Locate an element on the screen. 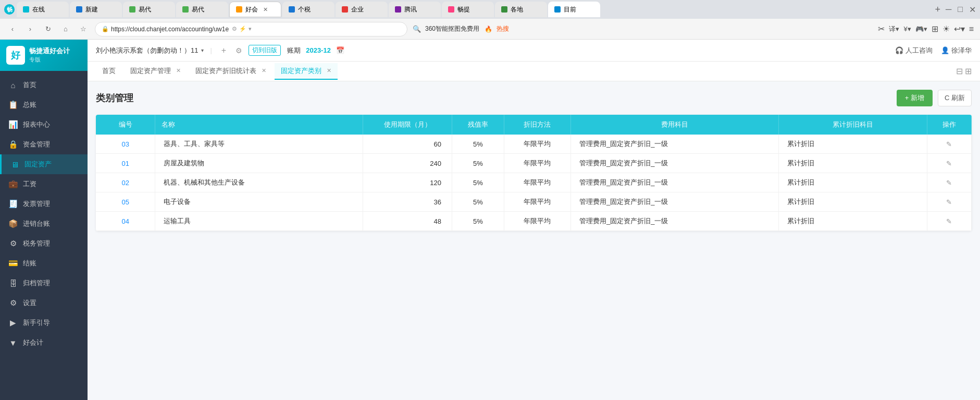 The image size is (980, 400). maximize-button: □ is located at coordinates (960, 9).